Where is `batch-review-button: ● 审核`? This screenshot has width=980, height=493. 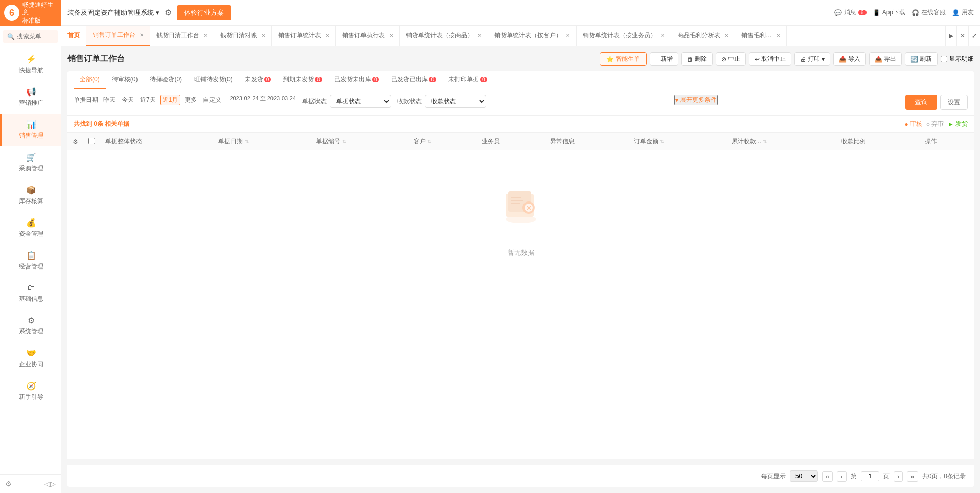 batch-review-button: ● 审核 is located at coordinates (914, 124).